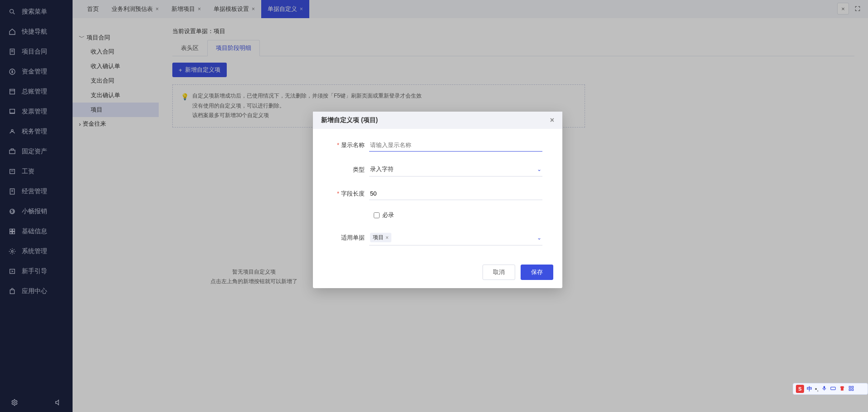 Image resolution: width=868 pixels, height=412 pixels. What do you see at coordinates (800, 389) in the screenshot?
I see `ime-logo-icon: S` at bounding box center [800, 389].